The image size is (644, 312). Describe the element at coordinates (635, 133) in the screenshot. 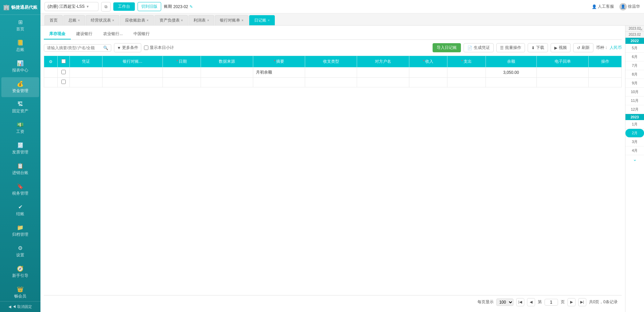

I see `month-2023-2: 2月` at that location.